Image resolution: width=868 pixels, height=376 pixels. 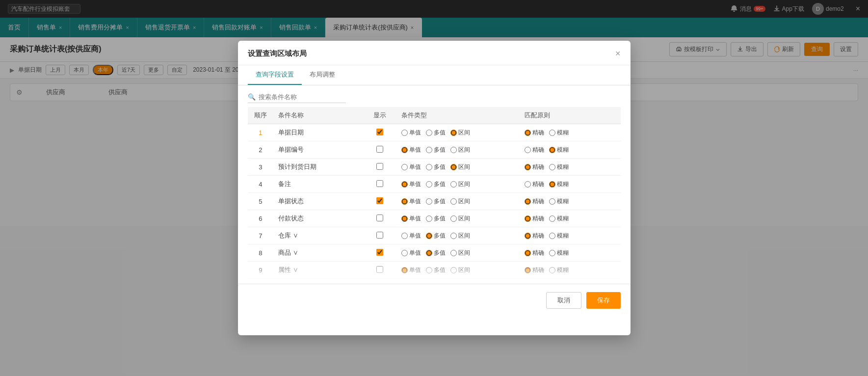 I want to click on th-match: 匹配原则, so click(x=570, y=116).